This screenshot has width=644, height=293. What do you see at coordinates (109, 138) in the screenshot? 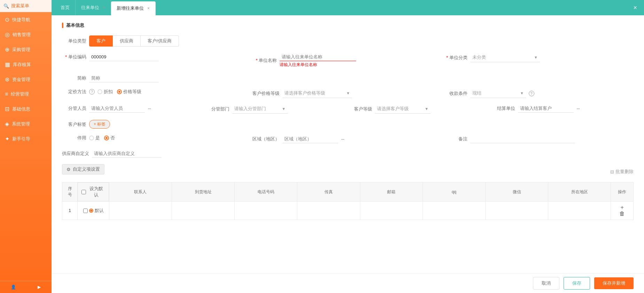
I see `disabled-no-radio: 否` at bounding box center [109, 138].